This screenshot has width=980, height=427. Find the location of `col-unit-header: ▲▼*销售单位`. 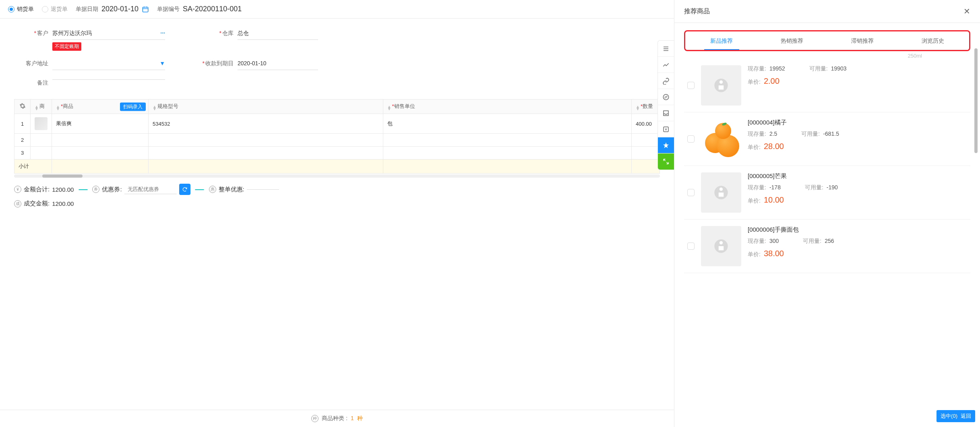

col-unit-header: ▲▼*销售单位 is located at coordinates (507, 107).